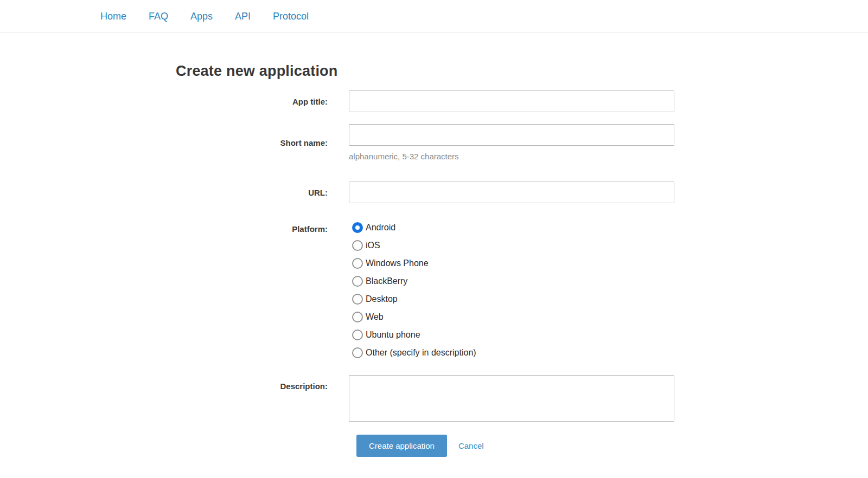 Image resolution: width=868 pixels, height=478 pixels. I want to click on nav-link-apps: Apps, so click(202, 16).